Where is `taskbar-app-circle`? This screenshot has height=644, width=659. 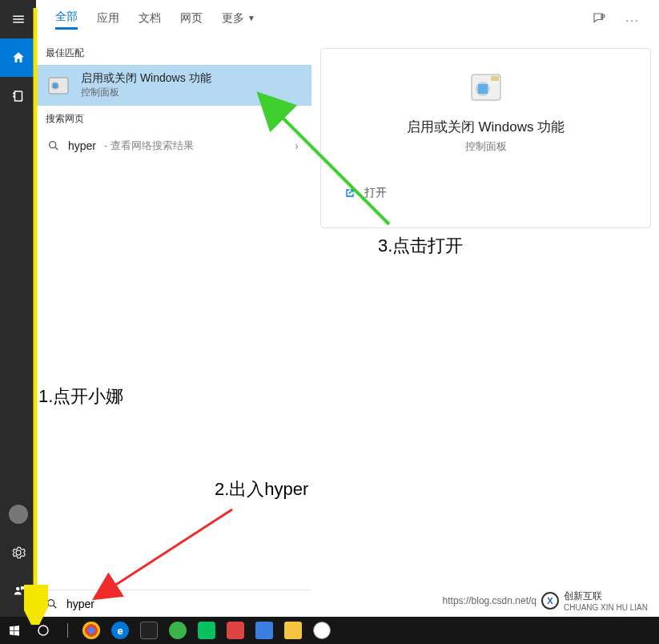
taskbar-app-circle is located at coordinates (322, 630).